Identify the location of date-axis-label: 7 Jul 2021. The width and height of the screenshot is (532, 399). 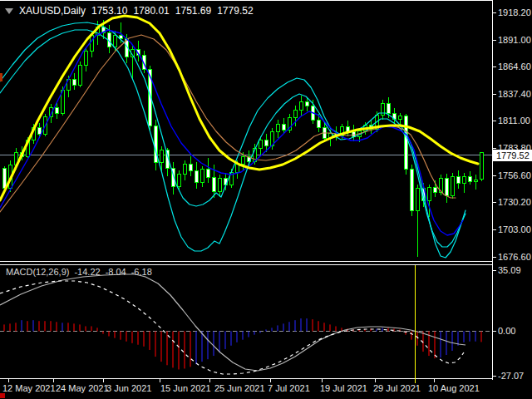
(289, 389).